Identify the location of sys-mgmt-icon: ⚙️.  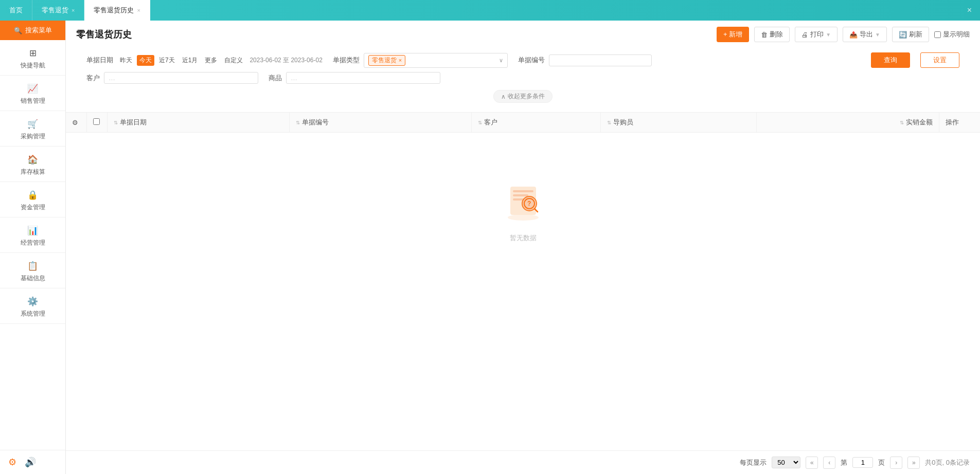
(33, 301).